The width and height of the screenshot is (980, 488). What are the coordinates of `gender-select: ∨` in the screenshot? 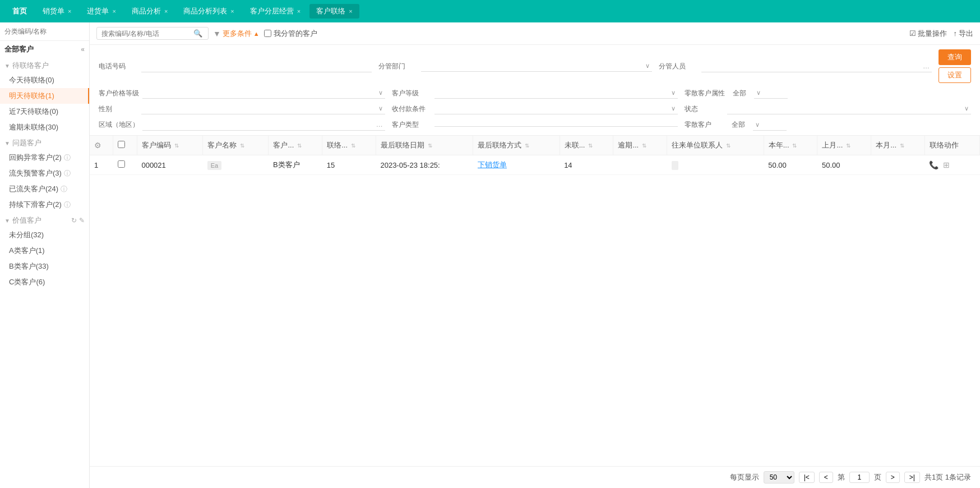 It's located at (264, 109).